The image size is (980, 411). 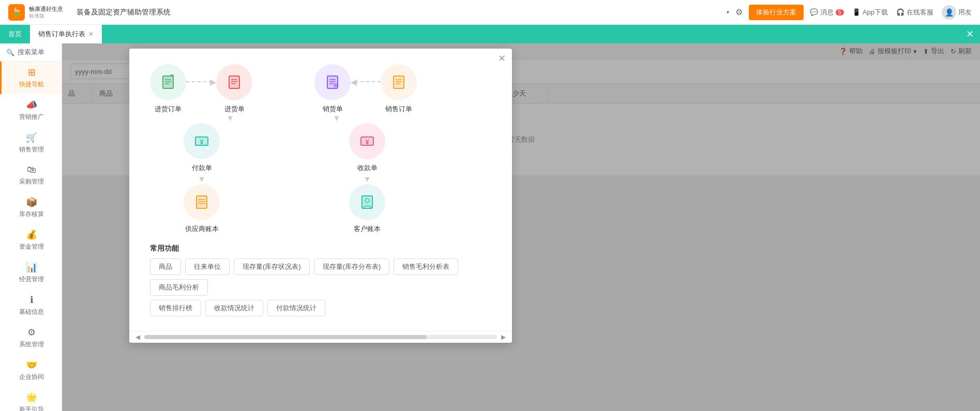 I want to click on sidebar-item-quick-nav: ⊞ 快捷导航, so click(x=31, y=78).